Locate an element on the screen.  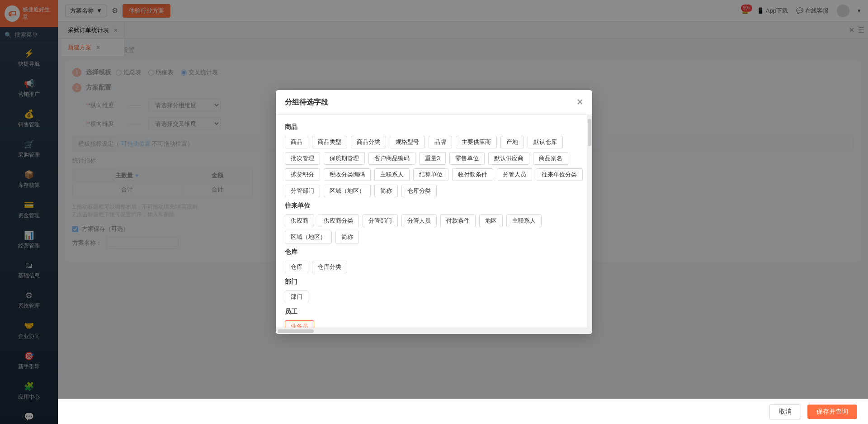
section-title-department: 部门 is located at coordinates (434, 282).